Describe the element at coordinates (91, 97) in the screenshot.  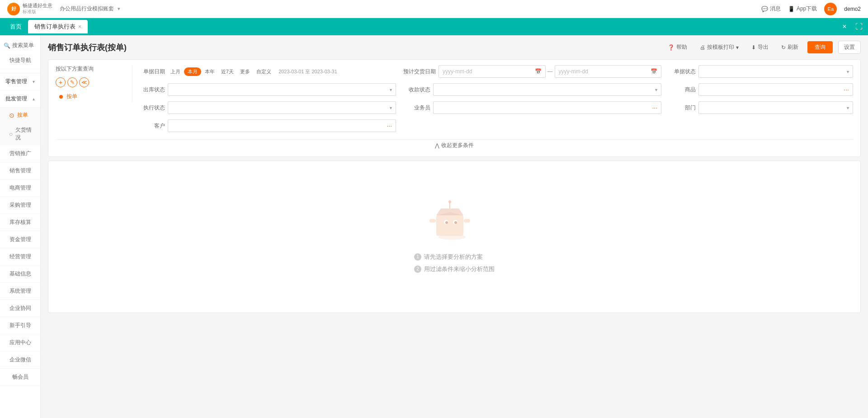
I see `scheme-item-order: 按单` at that location.